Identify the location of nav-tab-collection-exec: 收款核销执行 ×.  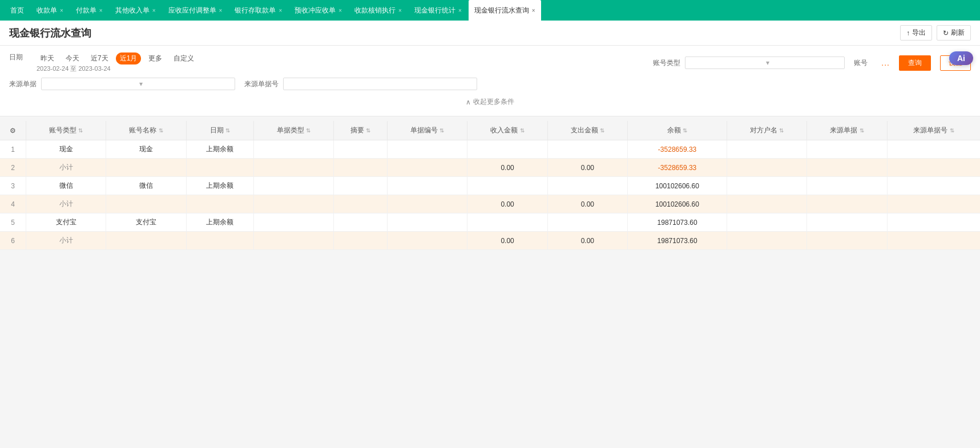
(378, 10).